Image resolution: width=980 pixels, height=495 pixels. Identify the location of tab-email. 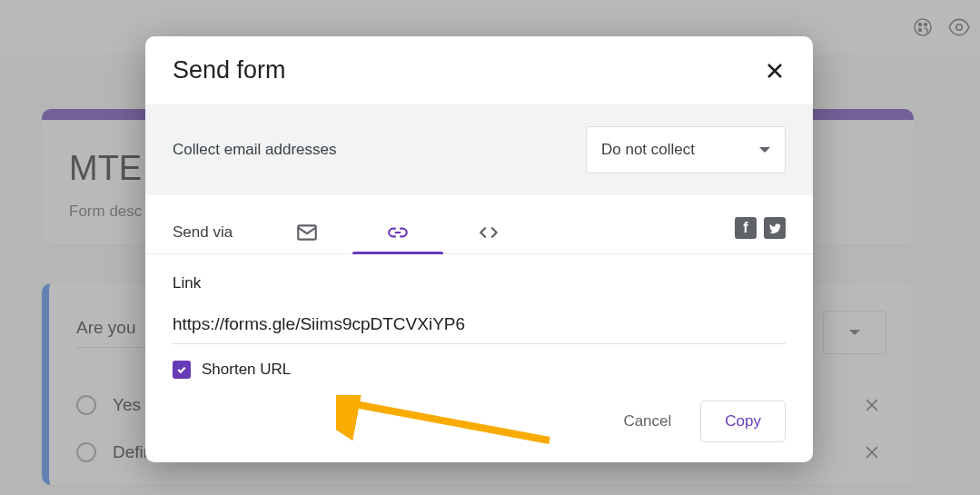
(307, 233).